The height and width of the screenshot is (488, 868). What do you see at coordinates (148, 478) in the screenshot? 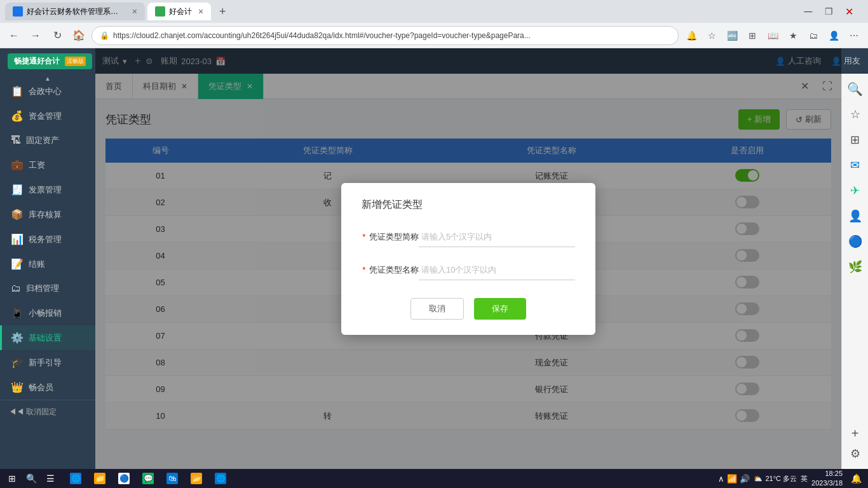
I see `taskbar-wechat-app: 💬` at bounding box center [148, 478].